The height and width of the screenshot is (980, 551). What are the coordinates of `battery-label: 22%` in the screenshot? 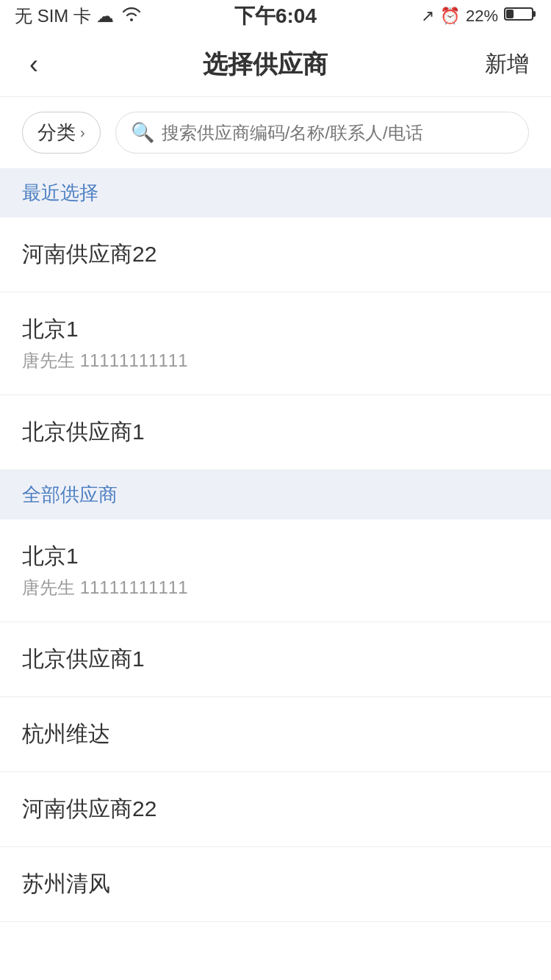 It's located at (482, 16).